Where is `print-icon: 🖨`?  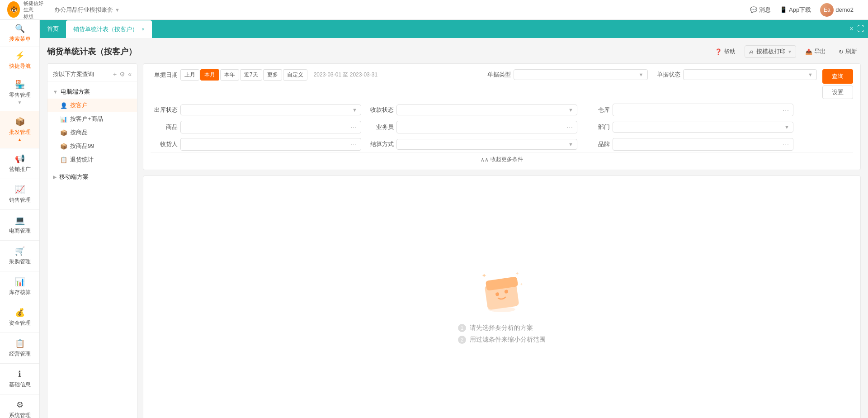
print-icon: 🖨 is located at coordinates (751, 52).